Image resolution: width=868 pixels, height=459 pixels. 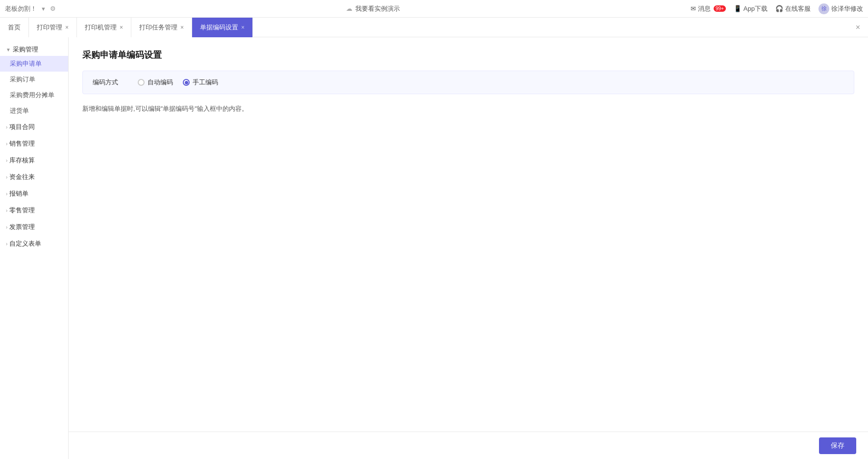 What do you see at coordinates (34, 227) in the screenshot?
I see `sidebar-group-invoice-mgmt: › 发票管理` at bounding box center [34, 227].